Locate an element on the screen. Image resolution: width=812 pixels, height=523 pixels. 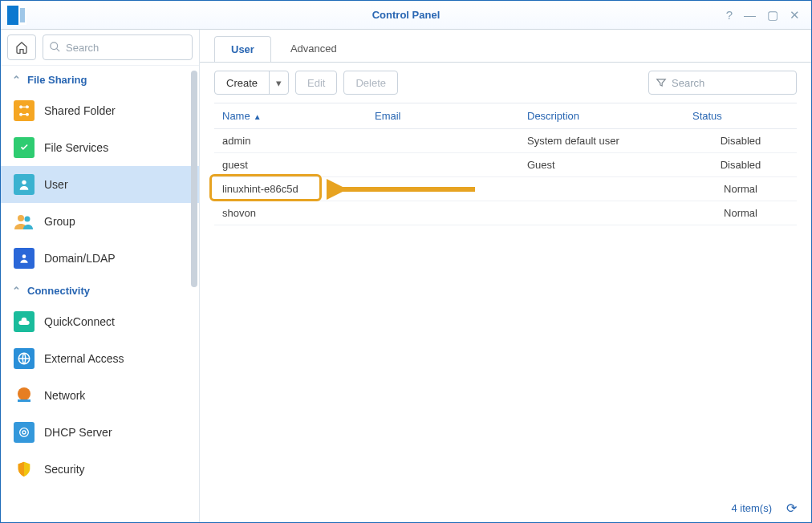
sidebar-item-quickconnect: QuickConnect is located at coordinates (99, 322).